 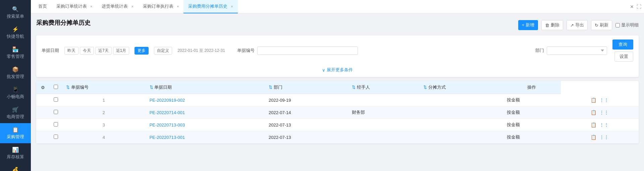 What do you see at coordinates (167, 125) in the screenshot?
I see `row-sn-link-3: PE-20220713-003` at bounding box center [167, 125].